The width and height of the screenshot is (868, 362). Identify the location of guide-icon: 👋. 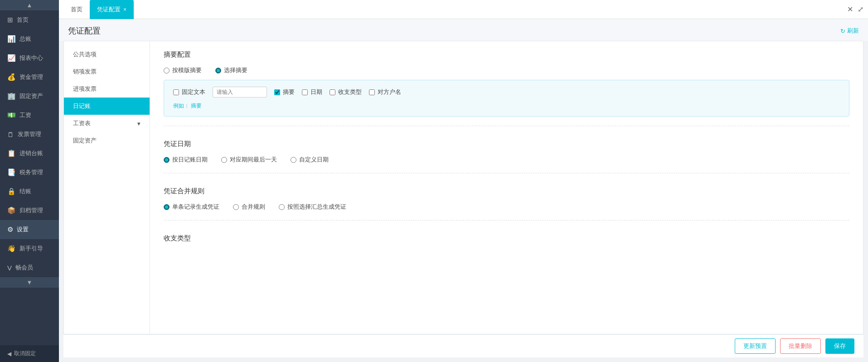
(12, 249).